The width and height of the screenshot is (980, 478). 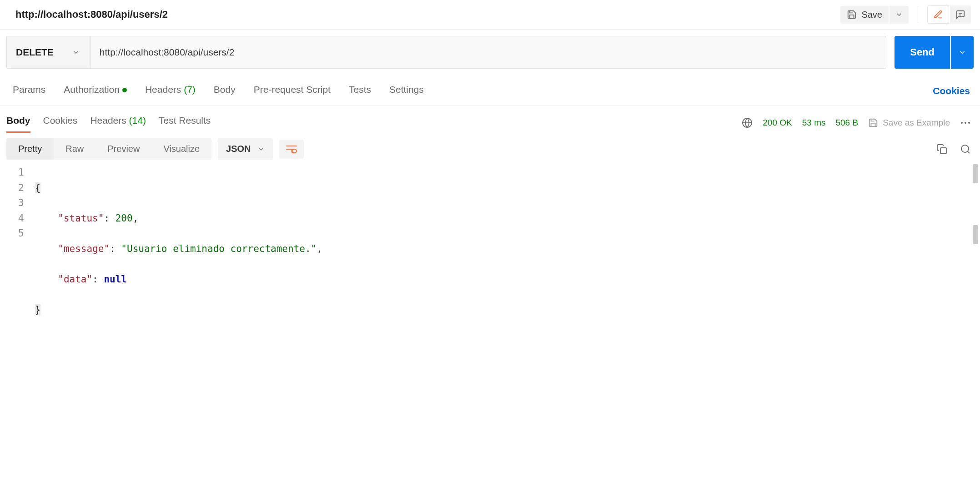 What do you see at coordinates (938, 15) in the screenshot?
I see `pencil-icon` at bounding box center [938, 15].